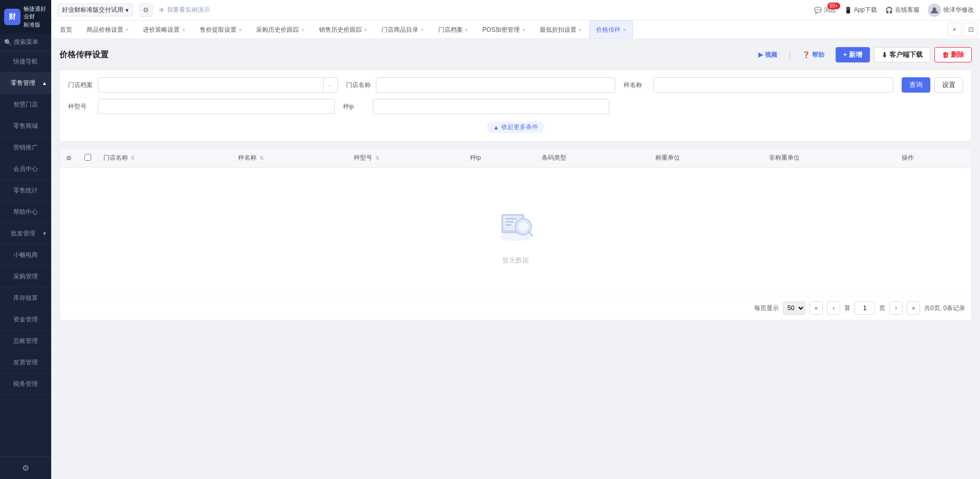  Describe the element at coordinates (516, 10) in the screenshot. I see `topbar: 好业财标准版交付试用 ▾ ⚙ 👁 我要看实例演示 💬 消息 99+ 📱 App下…` at that location.